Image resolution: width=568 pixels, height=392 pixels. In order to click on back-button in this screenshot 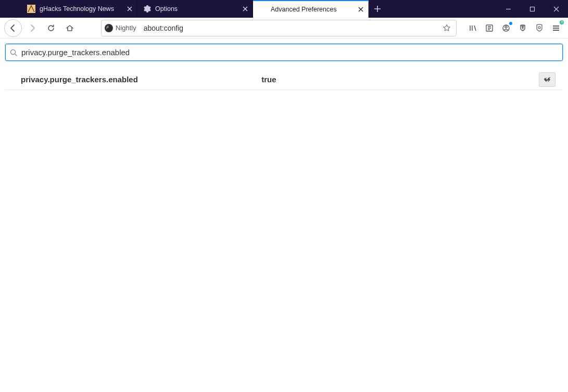, I will do `click(13, 28)`.